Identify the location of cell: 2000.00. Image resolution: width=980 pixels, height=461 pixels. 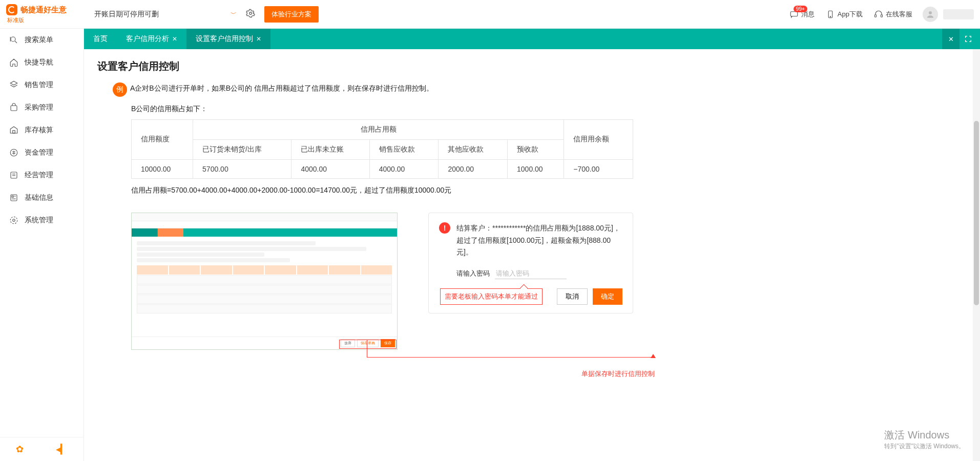
(473, 169).